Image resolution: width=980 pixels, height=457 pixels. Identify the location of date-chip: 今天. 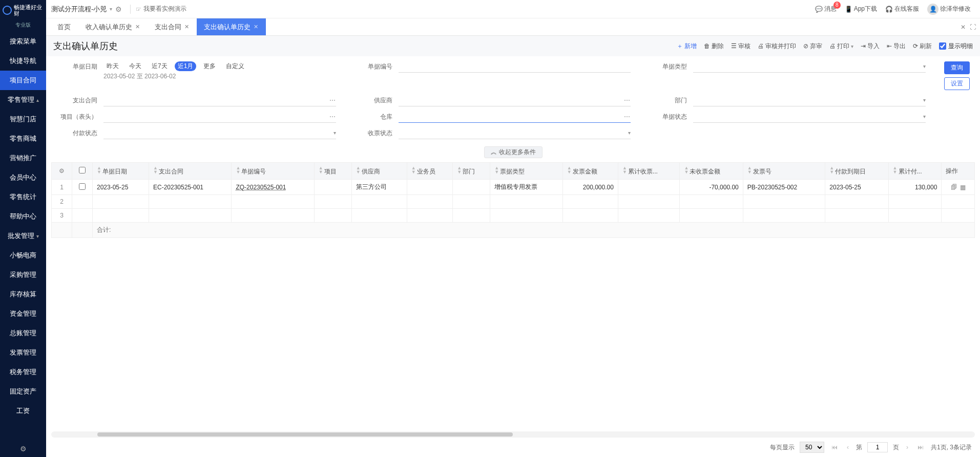
(135, 67).